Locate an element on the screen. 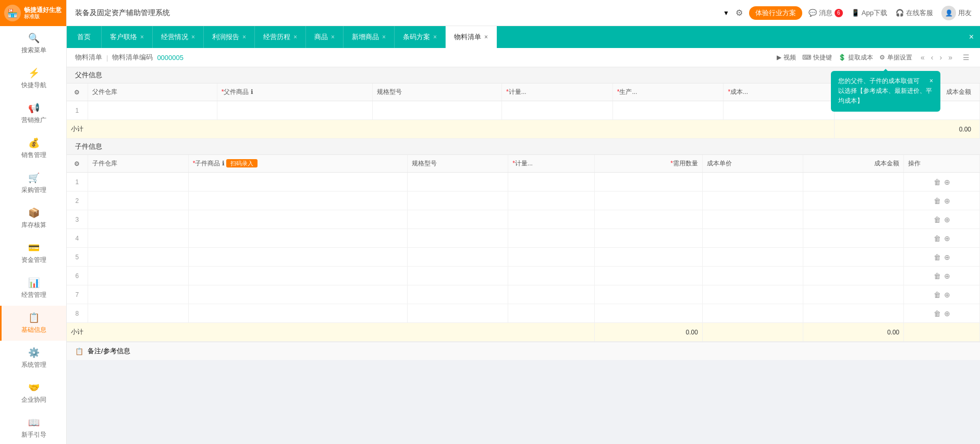  child-row-4-warehouse is located at coordinates (138, 238).